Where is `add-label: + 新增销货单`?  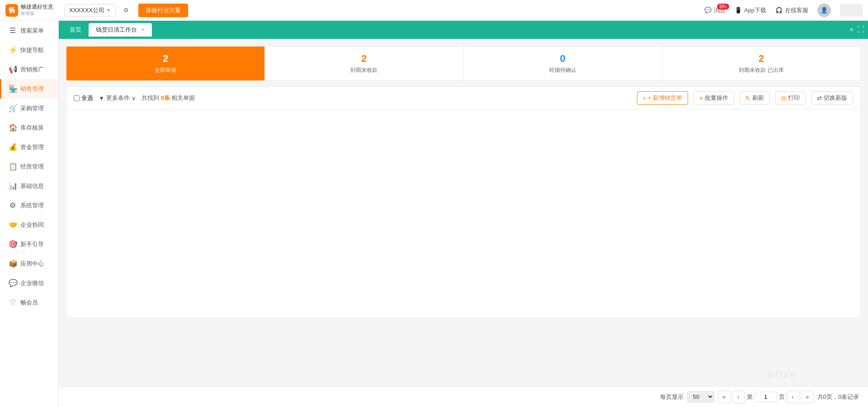
add-label: + 新增销货单 is located at coordinates (665, 98).